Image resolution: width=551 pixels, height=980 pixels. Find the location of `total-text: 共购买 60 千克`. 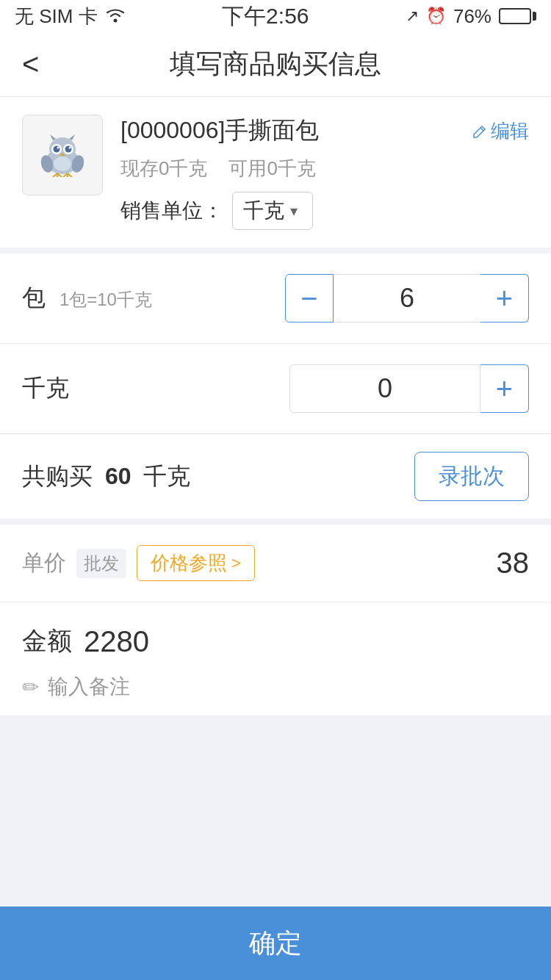

total-text: 共购买 60 千克 is located at coordinates (106, 477).